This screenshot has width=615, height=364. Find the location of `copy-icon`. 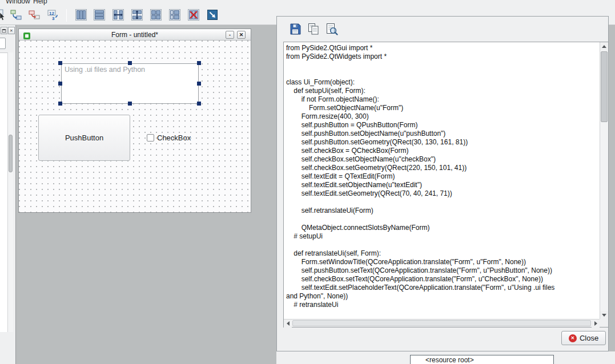

copy-icon is located at coordinates (313, 29).